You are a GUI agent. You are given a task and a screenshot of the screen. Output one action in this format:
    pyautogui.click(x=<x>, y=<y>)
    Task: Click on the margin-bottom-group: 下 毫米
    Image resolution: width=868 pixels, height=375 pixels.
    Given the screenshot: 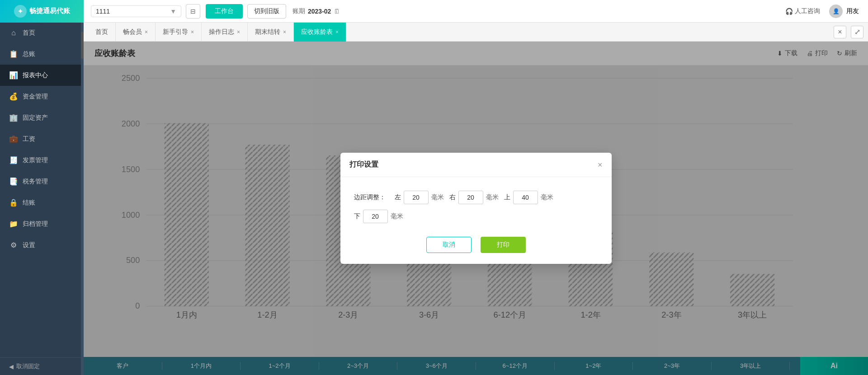 What is the action you would take?
    pyautogui.click(x=379, y=216)
    